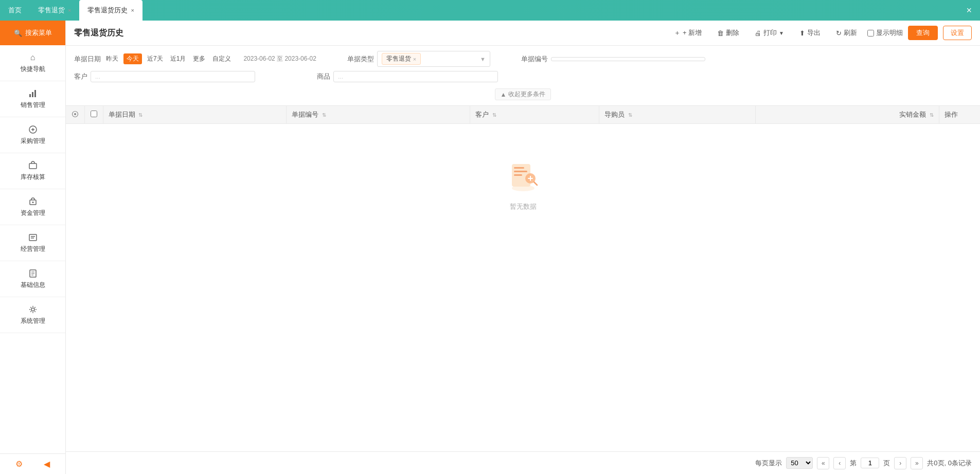 This screenshot has width=980, height=474. What do you see at coordinates (923, 33) in the screenshot?
I see `query-button: 查询` at bounding box center [923, 33].